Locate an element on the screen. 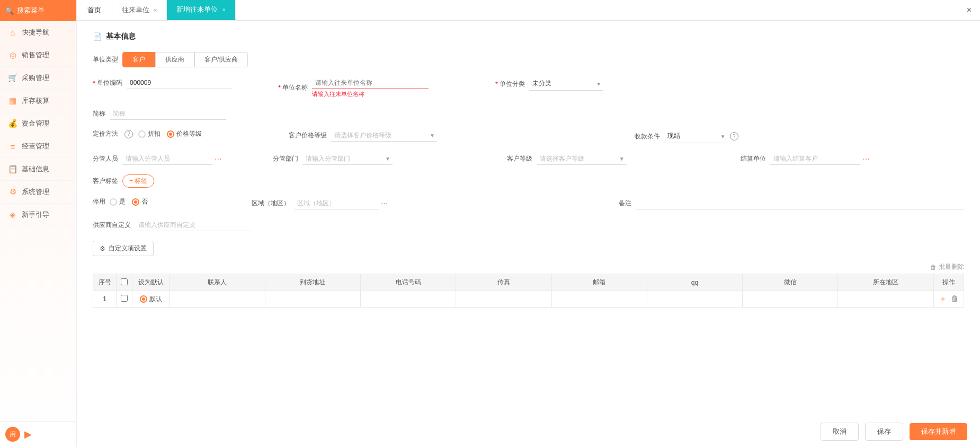 This screenshot has width=980, height=447. save-and-new-button: 保存并新增 is located at coordinates (939, 432).